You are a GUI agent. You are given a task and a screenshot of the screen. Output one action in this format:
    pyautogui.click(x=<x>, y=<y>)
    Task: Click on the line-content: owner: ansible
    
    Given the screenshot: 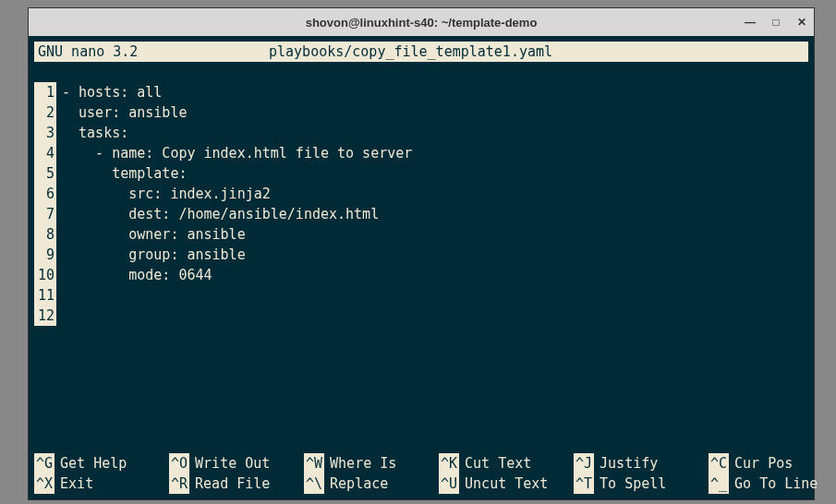 What is the action you would take?
    pyautogui.click(x=151, y=234)
    